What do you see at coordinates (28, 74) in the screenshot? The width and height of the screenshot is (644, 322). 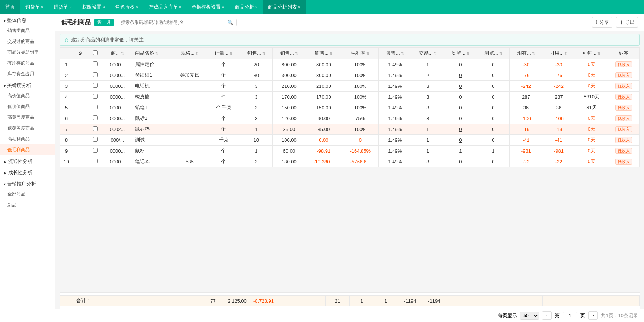 I see `sidebar-item-capital: 库存资金占用` at bounding box center [28, 74].